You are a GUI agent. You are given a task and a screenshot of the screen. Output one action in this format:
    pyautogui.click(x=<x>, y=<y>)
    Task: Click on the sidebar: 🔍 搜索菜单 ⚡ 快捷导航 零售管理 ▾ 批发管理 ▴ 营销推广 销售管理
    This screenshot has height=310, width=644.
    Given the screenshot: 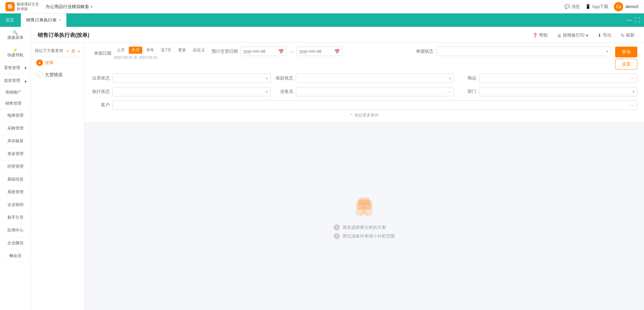 What is the action you would take?
    pyautogui.click(x=15, y=168)
    